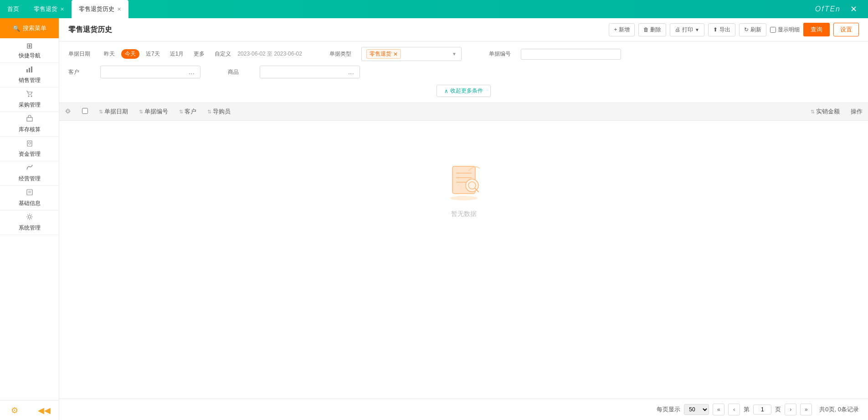 The width and height of the screenshot is (868, 420). What do you see at coordinates (30, 70) in the screenshot?
I see `sales-mgmt-icon` at bounding box center [30, 70].